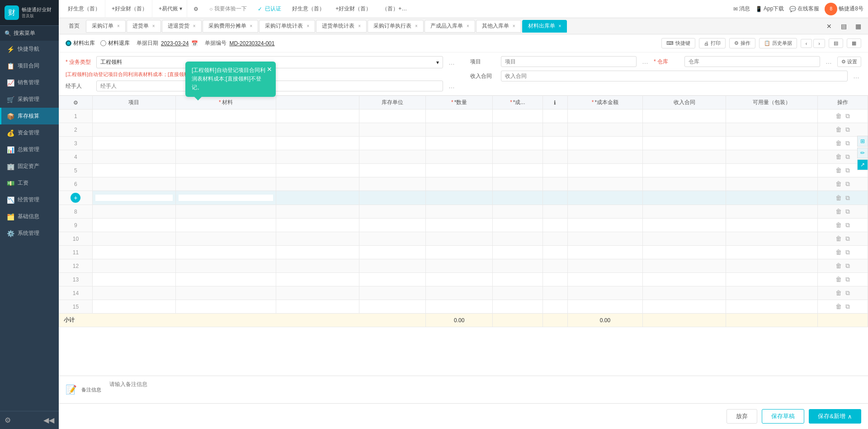  What do you see at coordinates (394, 9) in the screenshot?
I see `topbar-nav2-3: （首）+…` at bounding box center [394, 9].